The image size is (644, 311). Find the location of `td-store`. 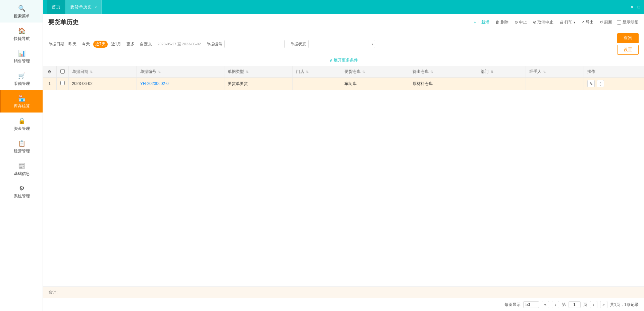

td-store is located at coordinates (317, 84).